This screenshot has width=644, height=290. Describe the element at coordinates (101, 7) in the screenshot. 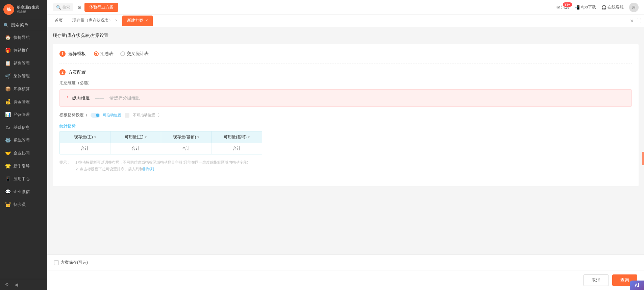

I see `trial-button: 体验行业方案` at that location.